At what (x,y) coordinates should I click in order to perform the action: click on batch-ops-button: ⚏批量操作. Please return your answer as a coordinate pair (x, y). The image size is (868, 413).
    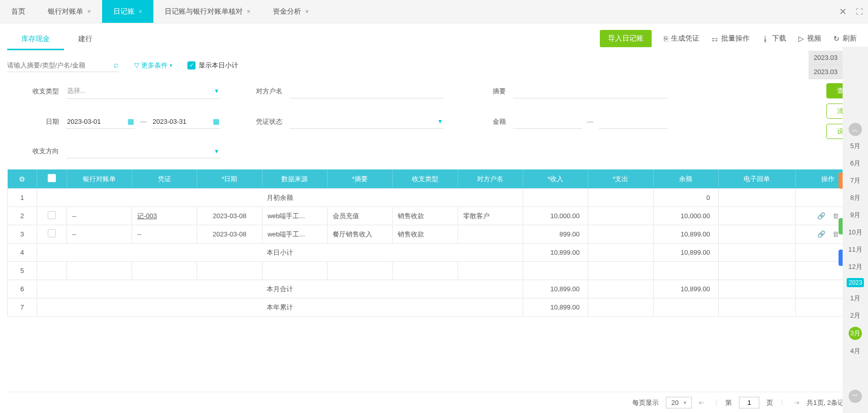
    Looking at the image, I should click on (730, 39).